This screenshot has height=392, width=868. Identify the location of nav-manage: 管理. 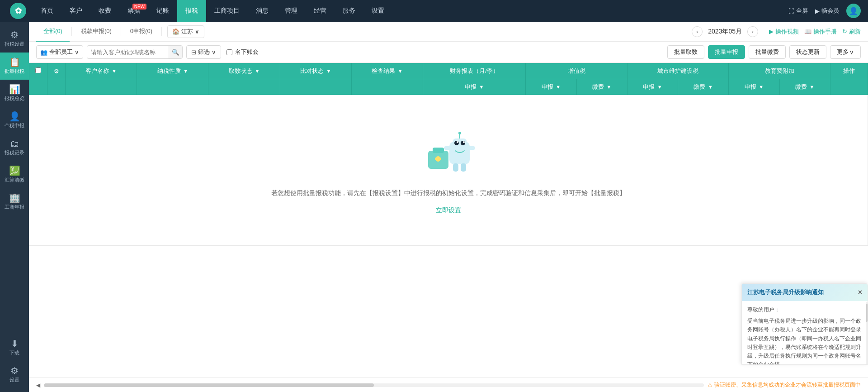
(291, 11).